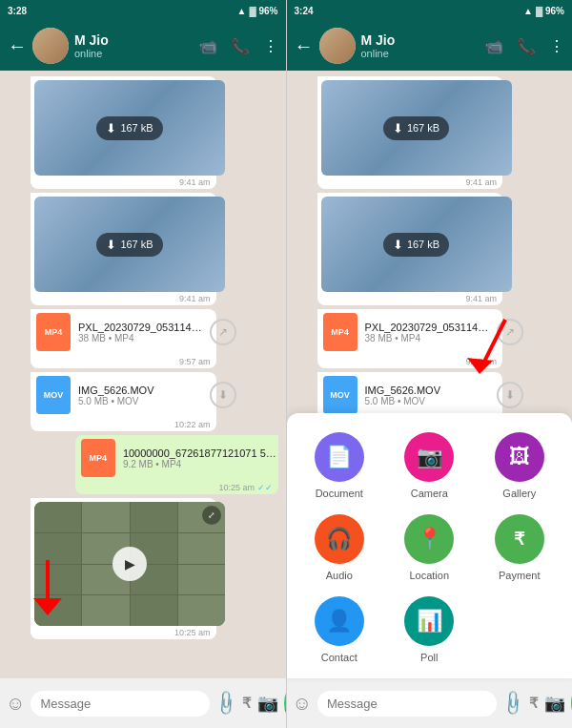 This screenshot has width=572, height=728. Describe the element at coordinates (555, 703) in the screenshot. I see `camera-button-right: 📷` at that location.